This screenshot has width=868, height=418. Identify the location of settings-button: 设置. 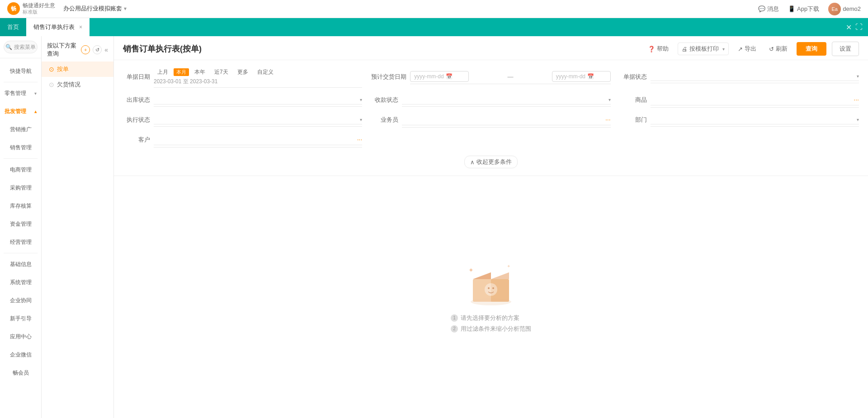
(845, 49).